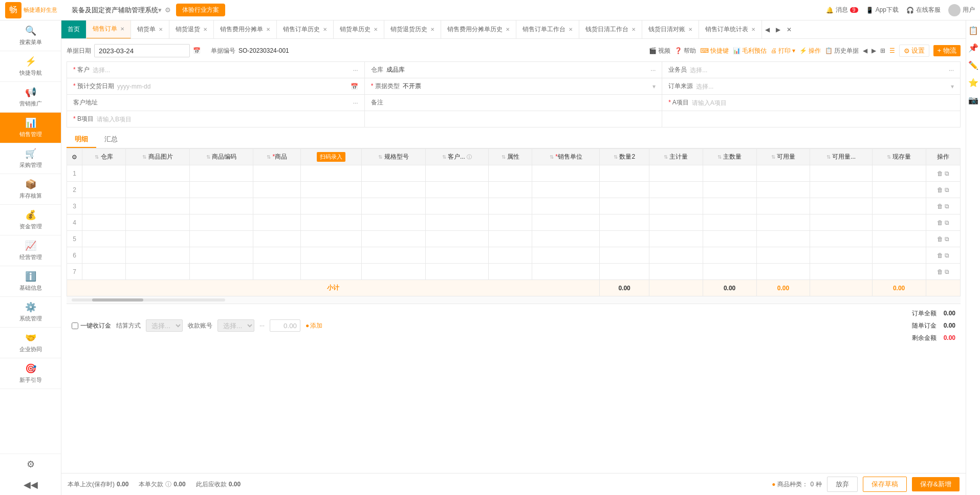 This screenshot has width=980, height=495. Describe the element at coordinates (331, 157) in the screenshot. I see `scan-btn: 扫码录入` at that location.